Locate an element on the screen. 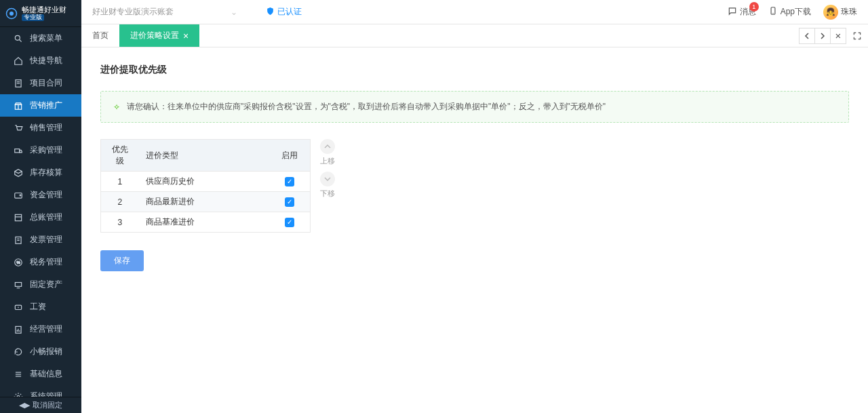 The height and width of the screenshot is (413, 868). account-selector: 好业财专业版演示账套 ⌄ is located at coordinates (165, 12).